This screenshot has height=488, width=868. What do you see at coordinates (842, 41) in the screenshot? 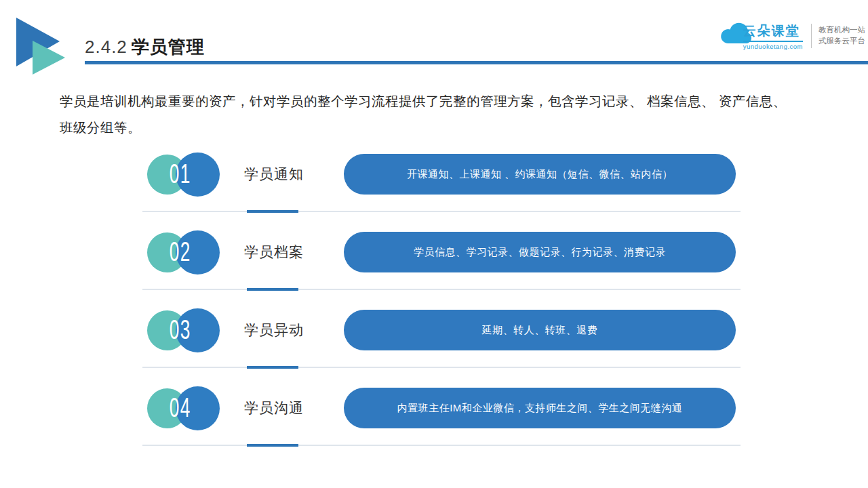
I see `brand-tagline-line2: 式服务云平台` at bounding box center [842, 41].